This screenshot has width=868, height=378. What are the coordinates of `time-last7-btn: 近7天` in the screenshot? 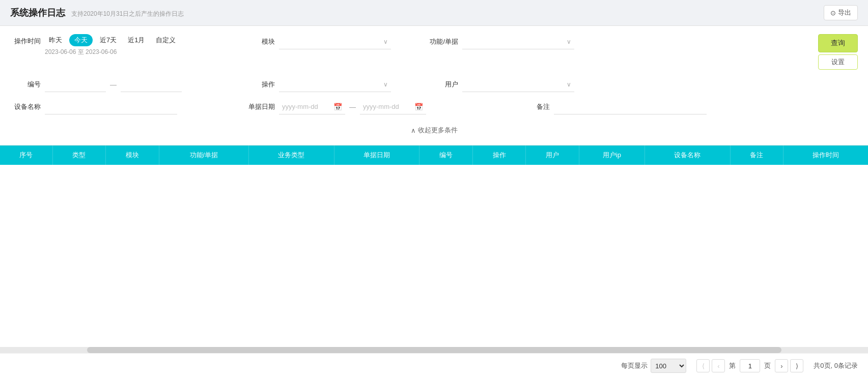 It's located at (108, 40).